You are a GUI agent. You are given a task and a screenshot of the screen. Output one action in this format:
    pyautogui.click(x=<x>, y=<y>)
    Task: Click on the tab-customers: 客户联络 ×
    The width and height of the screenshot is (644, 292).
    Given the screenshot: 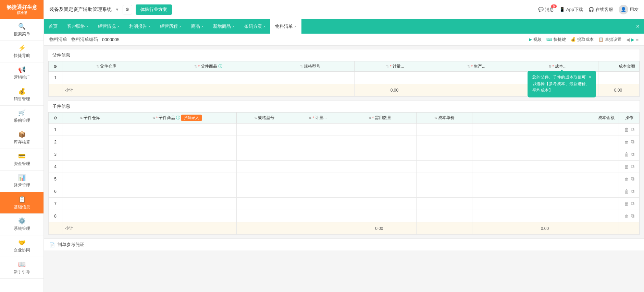 What is the action you would take?
    pyautogui.click(x=78, y=26)
    